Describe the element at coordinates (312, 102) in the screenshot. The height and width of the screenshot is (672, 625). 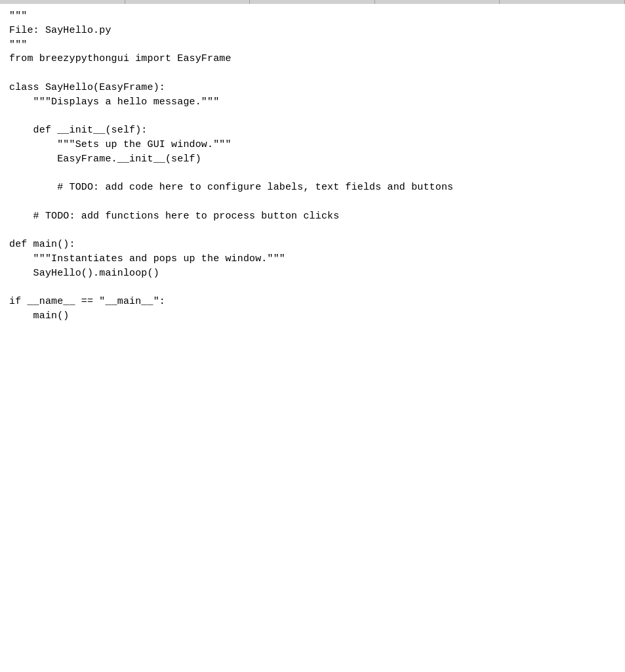
I see `code-line: """Displays a hello message."""` at that location.